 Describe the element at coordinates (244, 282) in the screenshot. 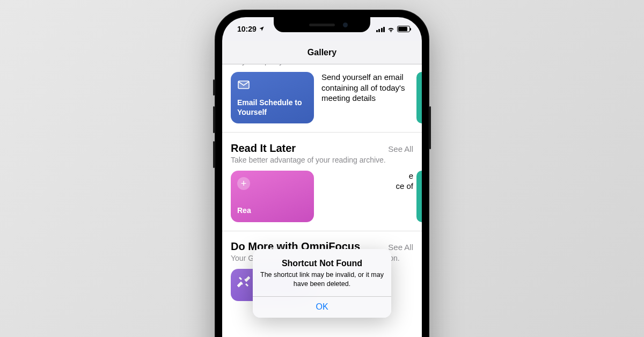

I see `tools-icon` at that location.